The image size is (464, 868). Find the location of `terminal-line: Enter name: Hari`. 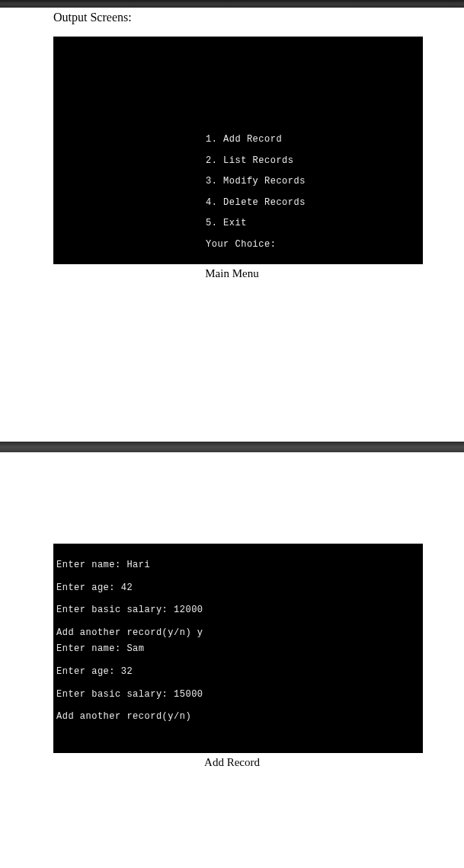

terminal-line: Enter name: Hari is located at coordinates (238, 566).